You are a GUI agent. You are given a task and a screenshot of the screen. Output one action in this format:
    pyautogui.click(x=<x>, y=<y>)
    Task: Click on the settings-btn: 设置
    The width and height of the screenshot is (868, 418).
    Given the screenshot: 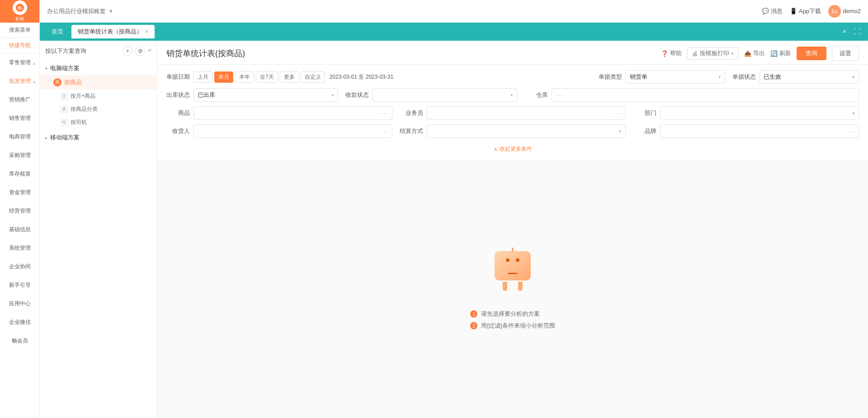 What is the action you would take?
    pyautogui.click(x=845, y=53)
    